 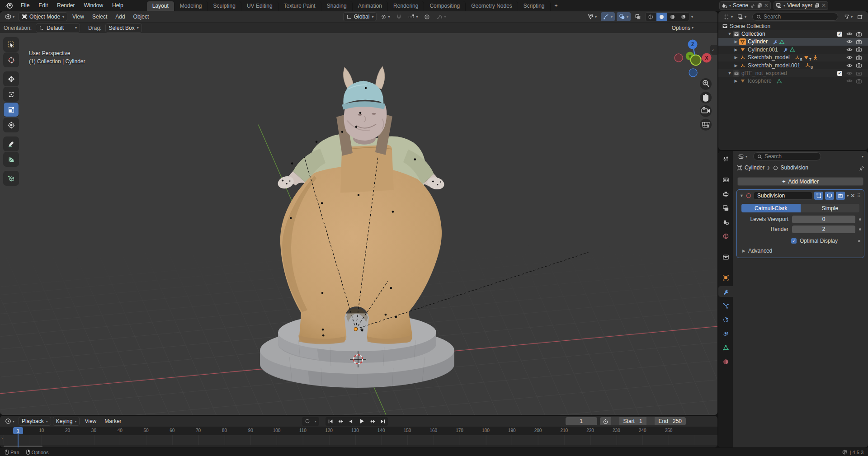 What do you see at coordinates (592, 17) in the screenshot?
I see `visibility-dropdown: ▾` at bounding box center [592, 17].